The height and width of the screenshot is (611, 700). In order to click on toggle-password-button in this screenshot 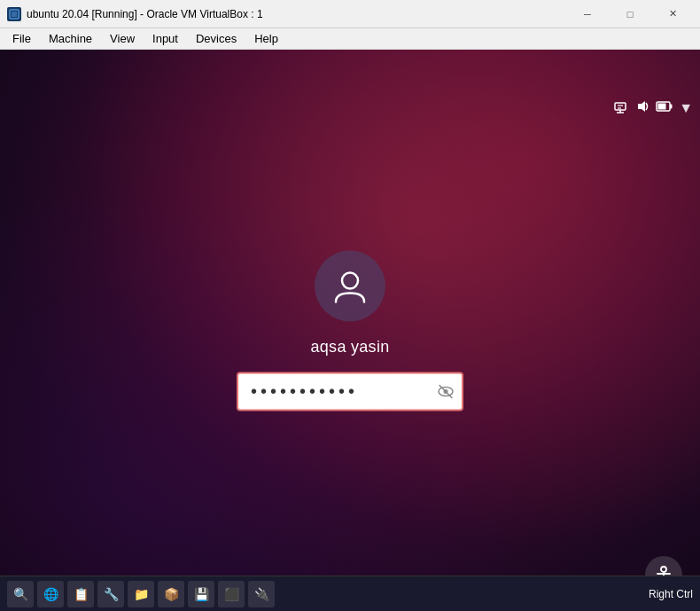, I will do `click(446, 391)`.